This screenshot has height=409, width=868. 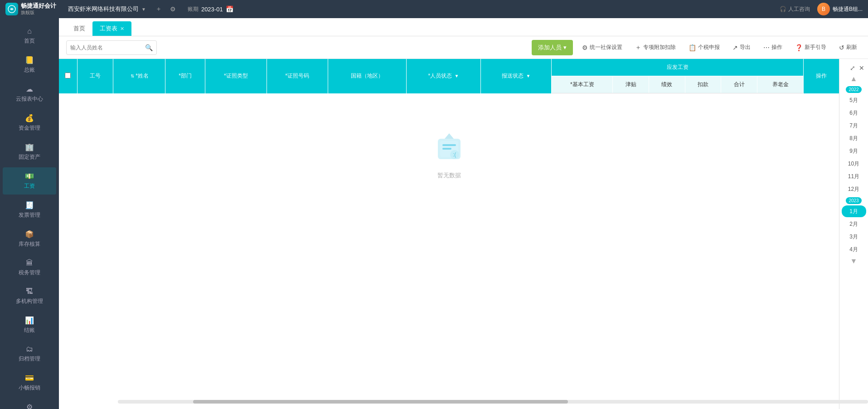 What do you see at coordinates (745, 47) in the screenshot?
I see `toolbar-action-label-3: 导出` at bounding box center [745, 47].